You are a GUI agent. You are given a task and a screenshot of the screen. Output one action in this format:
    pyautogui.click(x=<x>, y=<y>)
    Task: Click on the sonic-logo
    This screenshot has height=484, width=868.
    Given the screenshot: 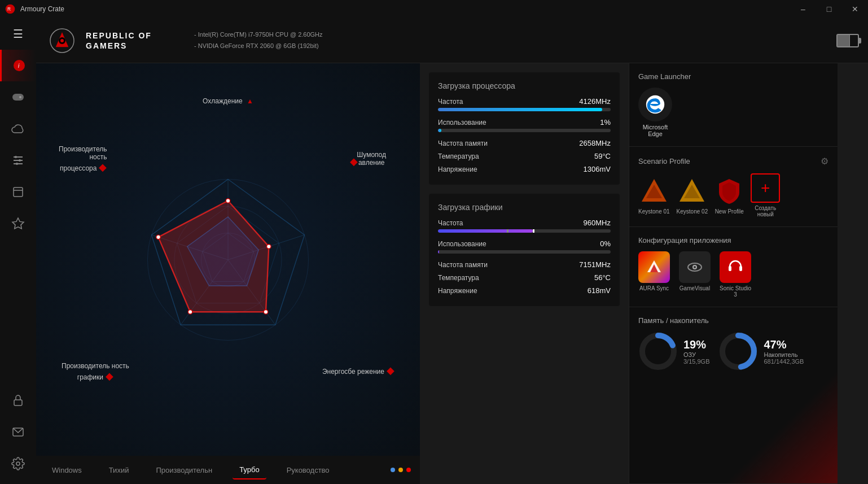 What is the action you would take?
    pyautogui.click(x=735, y=267)
    